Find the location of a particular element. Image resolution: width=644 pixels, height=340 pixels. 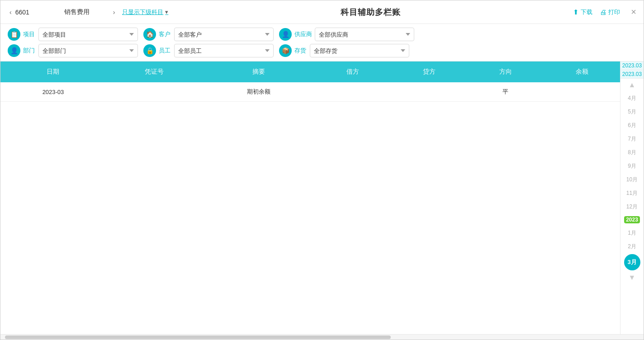

close-btn: × is located at coordinates (634, 12).